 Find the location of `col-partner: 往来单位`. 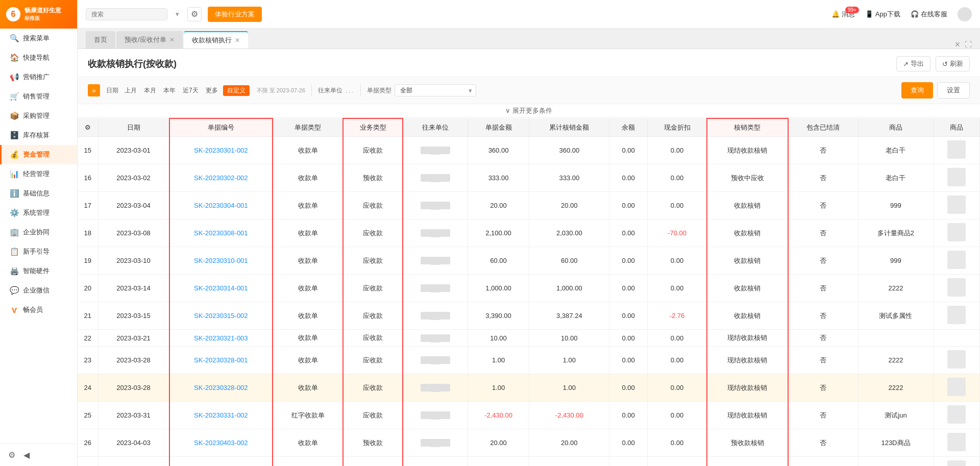

col-partner: 往来单位 is located at coordinates (435, 128).